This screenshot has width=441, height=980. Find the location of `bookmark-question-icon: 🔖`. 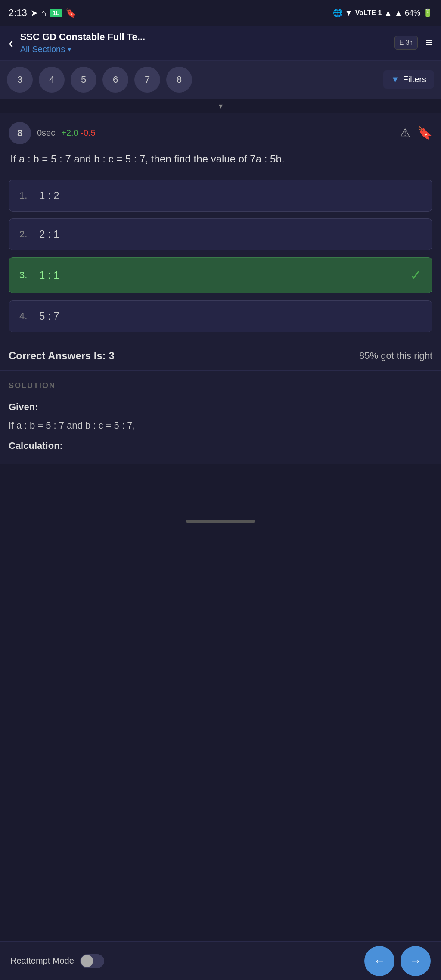

bookmark-question-icon: 🔖 is located at coordinates (425, 133).